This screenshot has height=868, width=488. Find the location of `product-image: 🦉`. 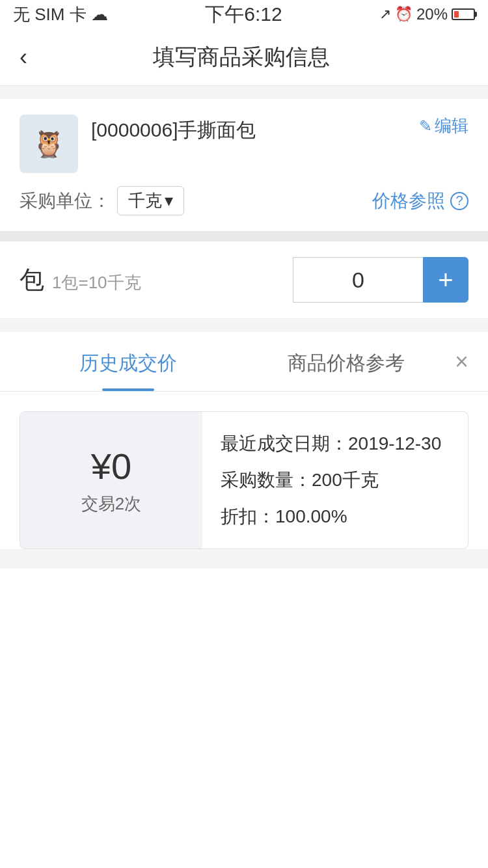

product-image: 🦉 is located at coordinates (49, 144).